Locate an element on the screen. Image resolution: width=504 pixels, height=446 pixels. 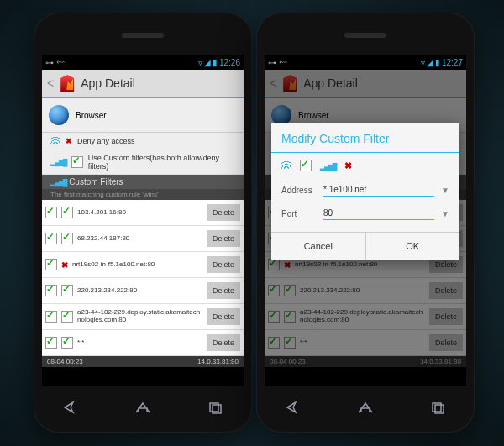
filter-address: nrt19s02-in-f5.1e100.net:80 is located at coordinates (360, 265).